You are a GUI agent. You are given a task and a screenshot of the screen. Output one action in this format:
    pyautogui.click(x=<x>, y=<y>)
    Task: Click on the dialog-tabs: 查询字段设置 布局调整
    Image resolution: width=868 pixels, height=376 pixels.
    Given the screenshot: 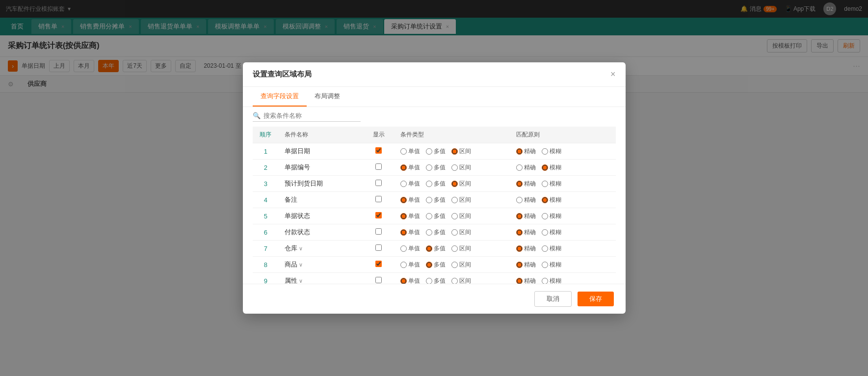 What is the action you would take?
    pyautogui.click(x=434, y=90)
    